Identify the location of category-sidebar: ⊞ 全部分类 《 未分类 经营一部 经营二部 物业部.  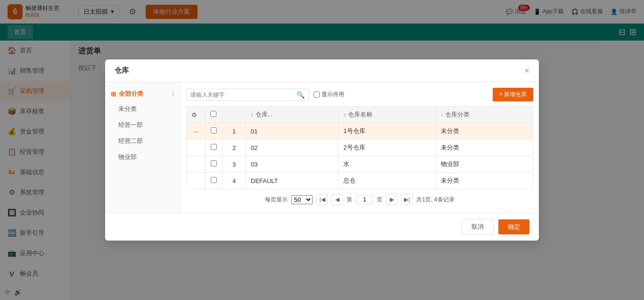
(143, 147).